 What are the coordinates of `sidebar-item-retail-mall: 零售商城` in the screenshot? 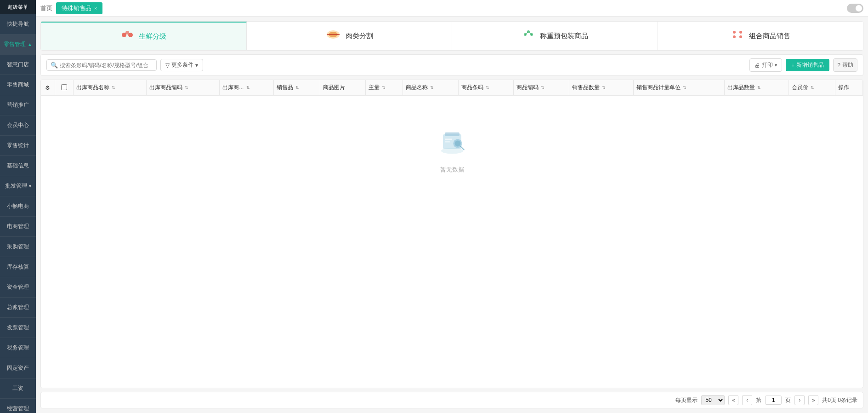 It's located at (18, 85).